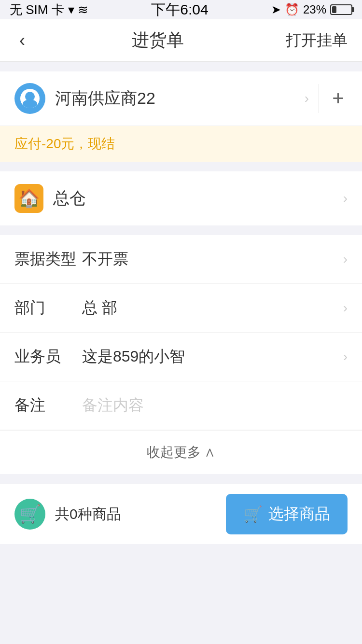  I want to click on ticket-type-label: 票据类型, so click(48, 259).